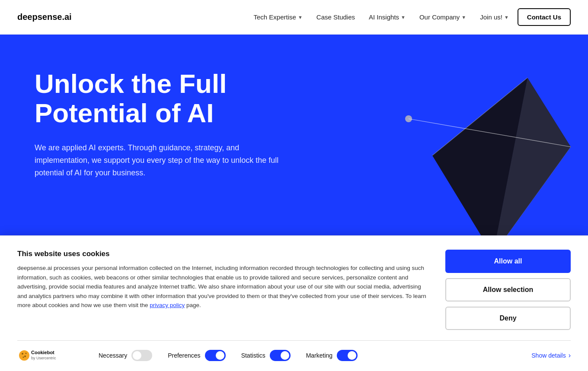  I want to click on privacy-policy-link: privacy policy, so click(167, 305).